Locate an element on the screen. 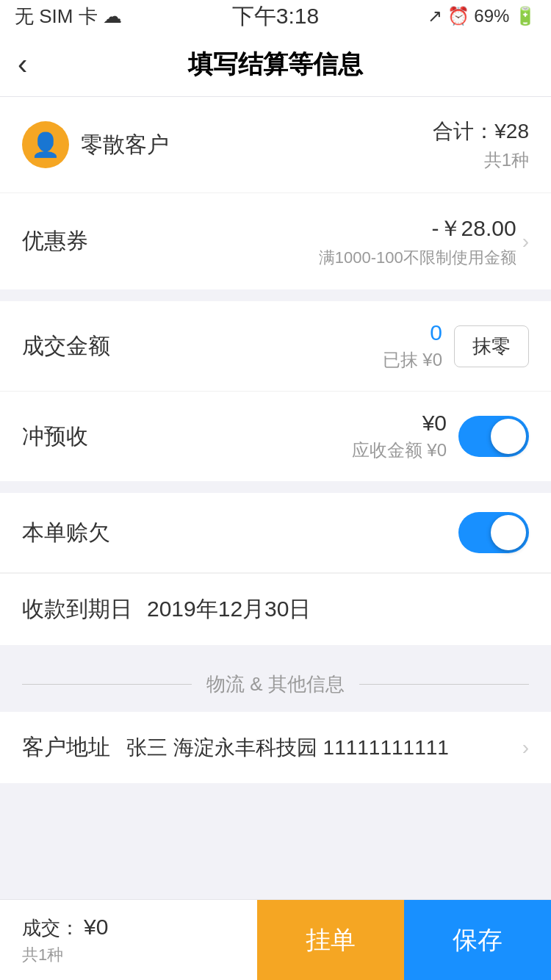 The height and width of the screenshot is (980, 551). customer-total: 合计：¥28 共1种 is located at coordinates (480, 145).